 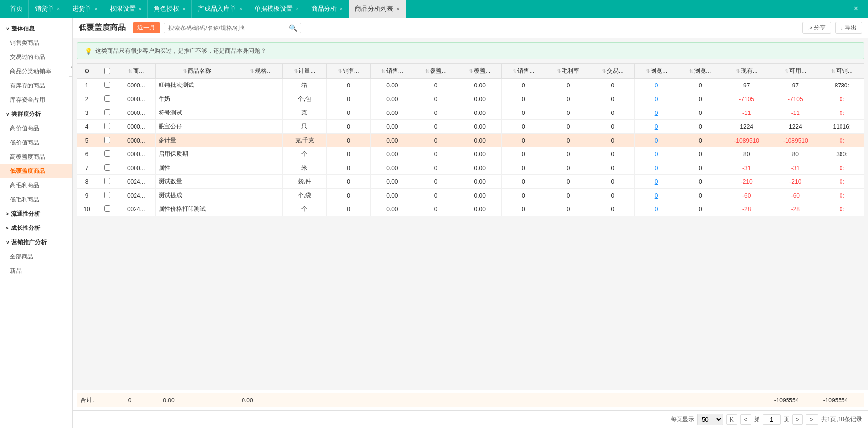 I want to click on row-name: 多计量, so click(x=197, y=141).